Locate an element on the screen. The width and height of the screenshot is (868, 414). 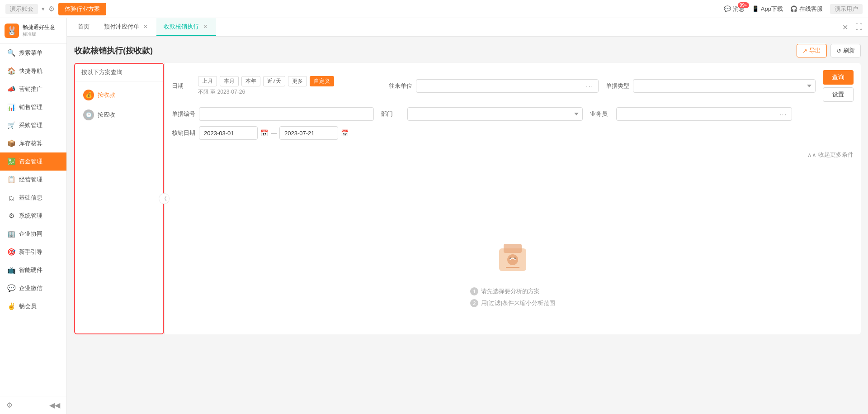
msg-badge: 99+ is located at coordinates (743, 5).